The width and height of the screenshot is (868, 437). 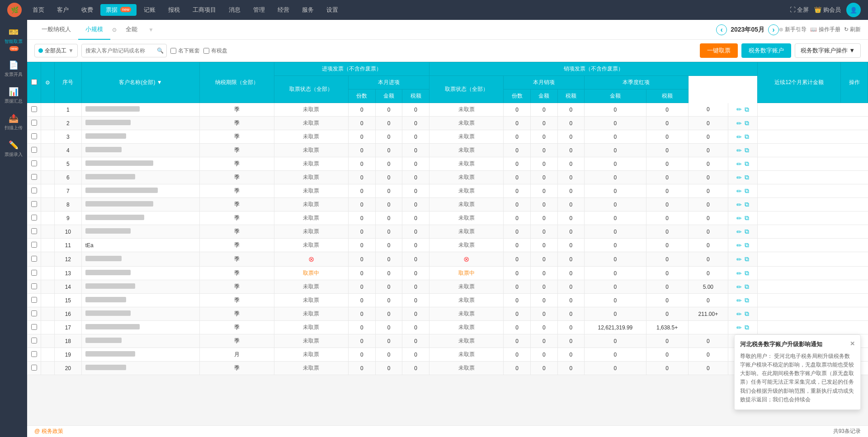 What do you see at coordinates (825, 30) in the screenshot?
I see `manual-btn: 📖 操作手册` at bounding box center [825, 30].